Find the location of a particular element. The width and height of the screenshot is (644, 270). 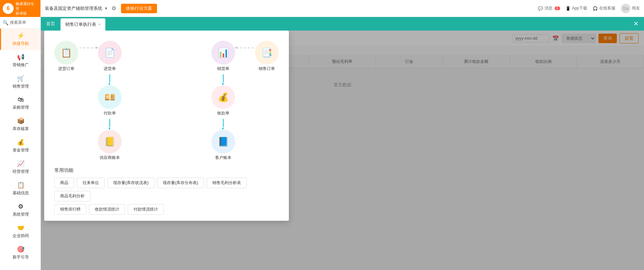

common-btn-sales-rank: 销售排行榜 is located at coordinates (70, 209).